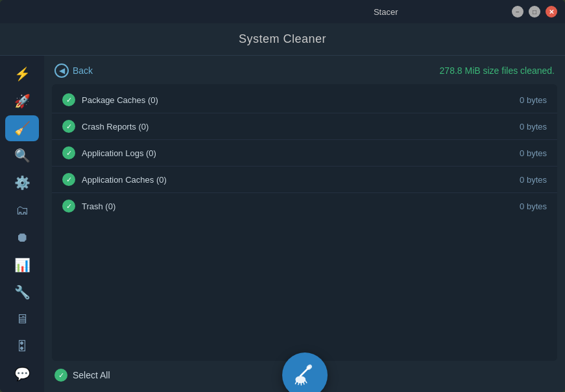  Describe the element at coordinates (83, 71) in the screenshot. I see `back-label: Back` at that location.